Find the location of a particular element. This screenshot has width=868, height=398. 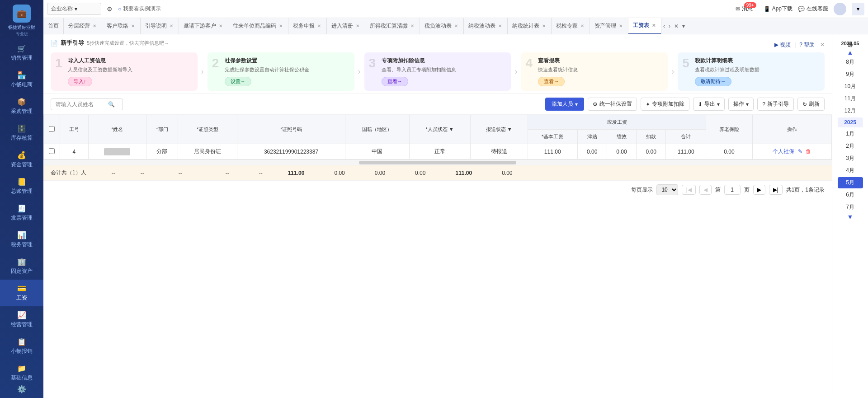

new-guide-button: ? 新手引导 is located at coordinates (776, 104).